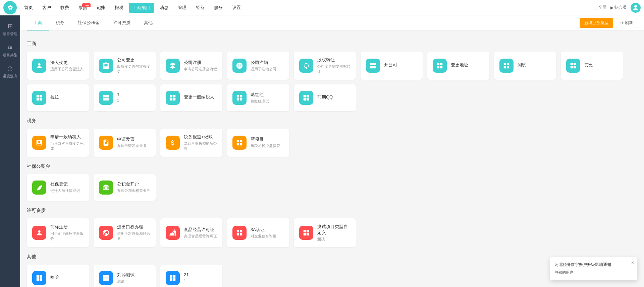  What do you see at coordinates (525, 66) in the screenshot?
I see `card-测试: 测试` at bounding box center [525, 66].